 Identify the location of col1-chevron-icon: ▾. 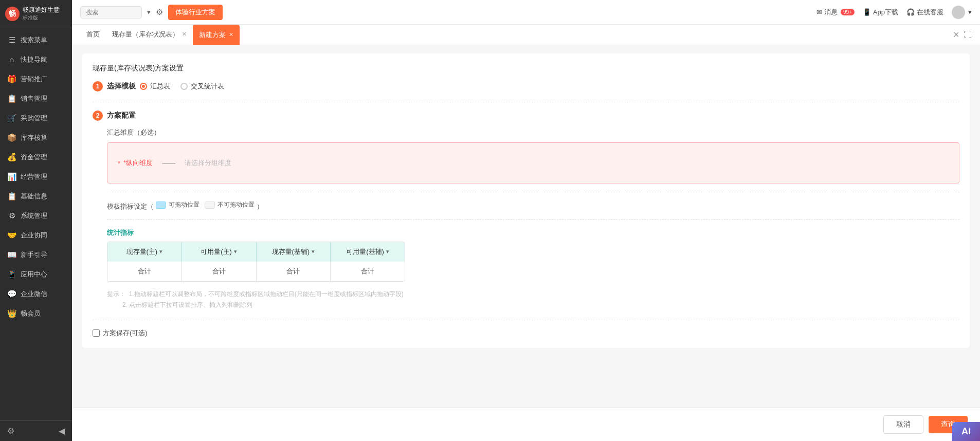
(161, 252).